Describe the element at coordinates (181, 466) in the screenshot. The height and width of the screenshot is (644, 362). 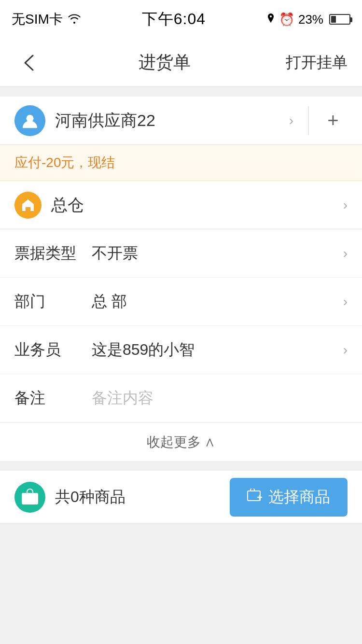
I see `bottom-divider` at that location.